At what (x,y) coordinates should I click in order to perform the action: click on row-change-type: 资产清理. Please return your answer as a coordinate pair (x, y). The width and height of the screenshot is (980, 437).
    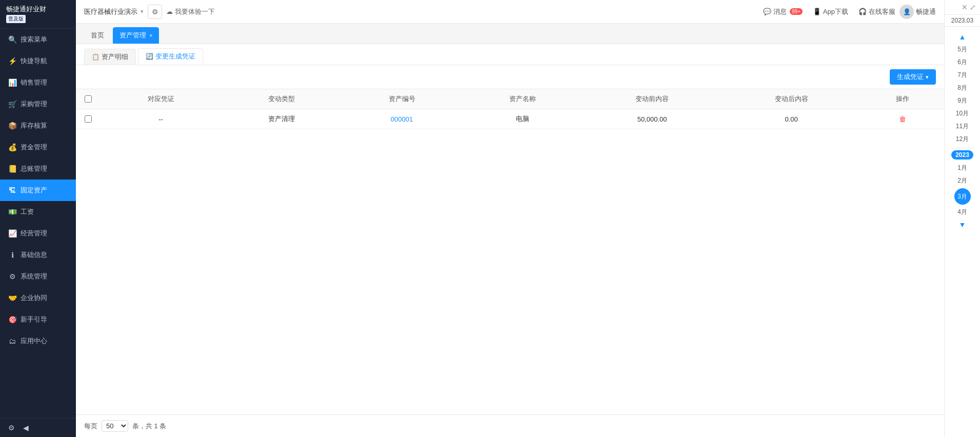
    Looking at the image, I should click on (281, 119).